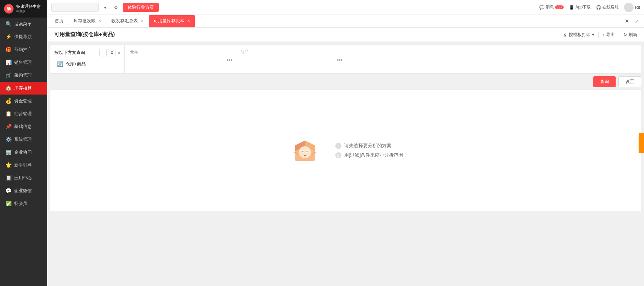 This screenshot has width=644, height=286. I want to click on sidebar-item-label: 企业微信, so click(23, 191).